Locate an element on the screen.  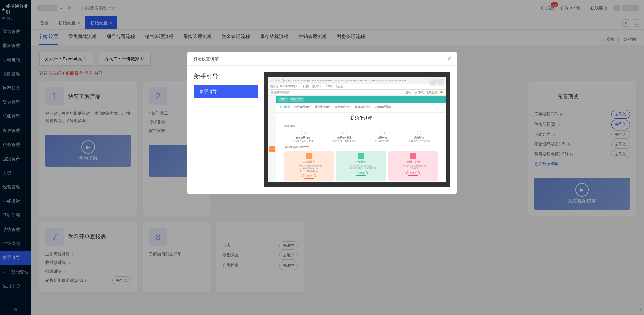
vm-urlbar: ←→⟳ⓘ https://cloud.chanjet.com/key/a3h9m… is located at coordinates (357, 81).